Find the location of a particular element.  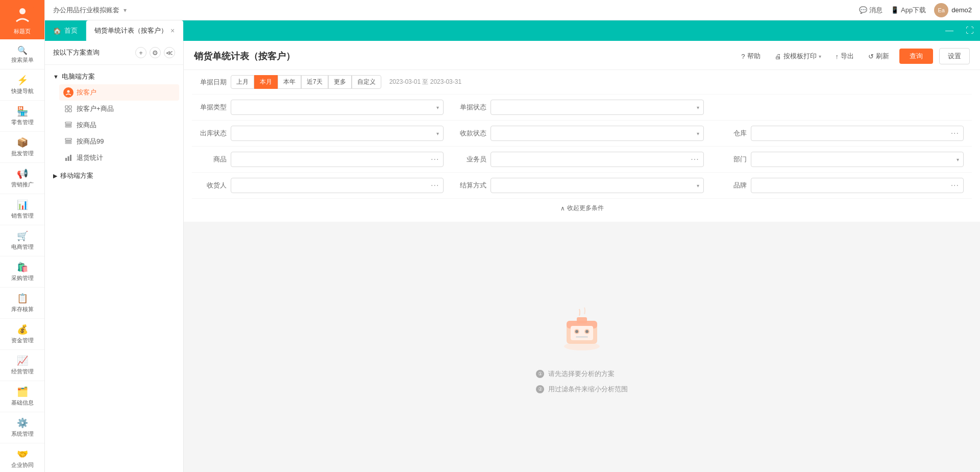

left-panel-header: 按以下方案查询 + ⚙ ≪ is located at coordinates (114, 53).